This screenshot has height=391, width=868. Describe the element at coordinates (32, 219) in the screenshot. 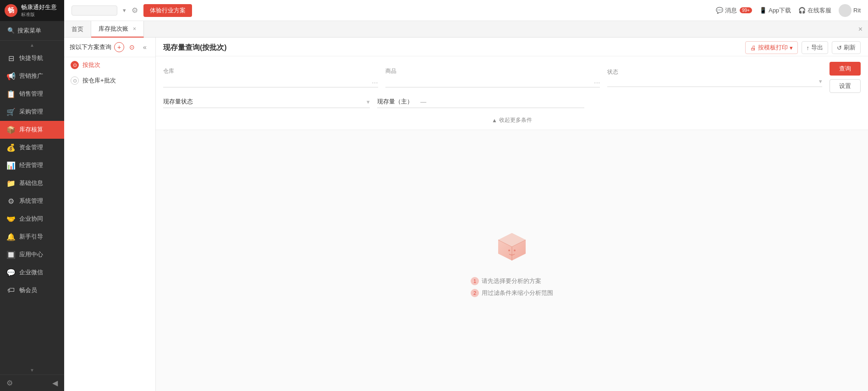

I see `sidebar-item-cooperation: 🤝 企业协同` at that location.